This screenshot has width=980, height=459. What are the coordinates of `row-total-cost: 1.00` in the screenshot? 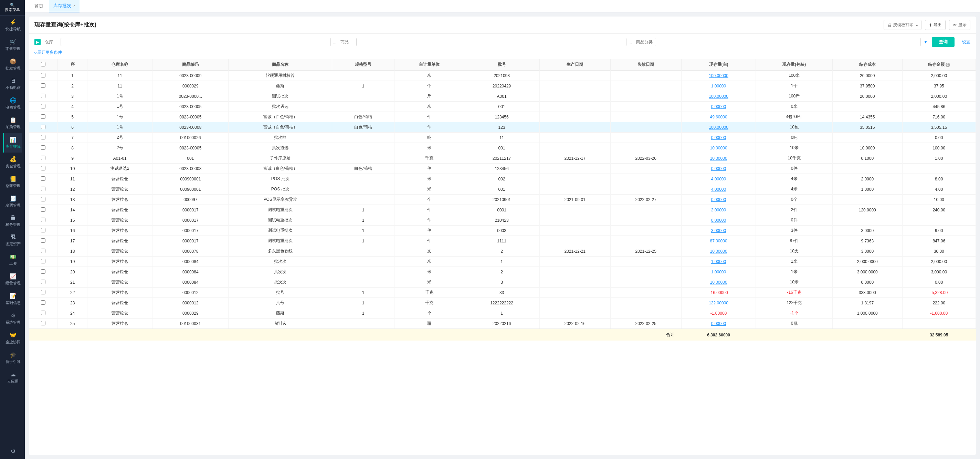 It's located at (939, 158).